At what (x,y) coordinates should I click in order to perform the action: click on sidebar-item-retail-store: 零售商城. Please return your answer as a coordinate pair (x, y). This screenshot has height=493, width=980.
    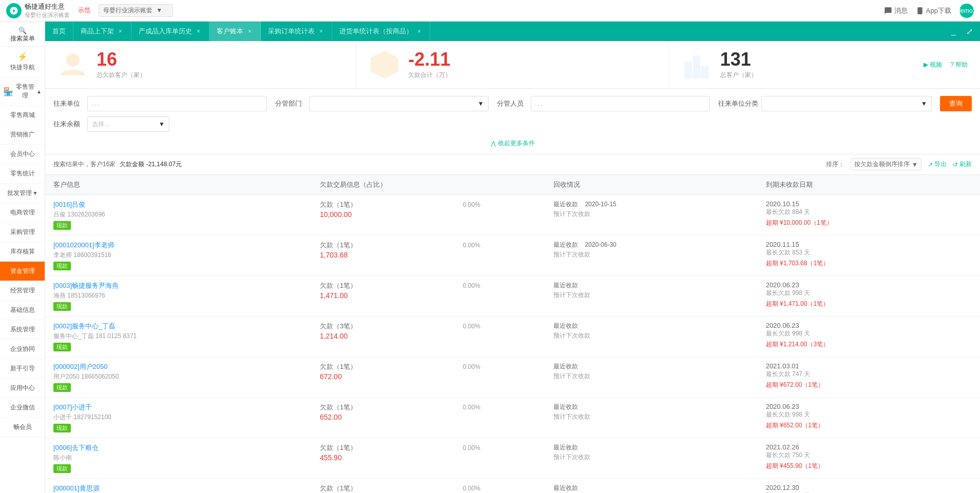
    Looking at the image, I should click on (23, 115).